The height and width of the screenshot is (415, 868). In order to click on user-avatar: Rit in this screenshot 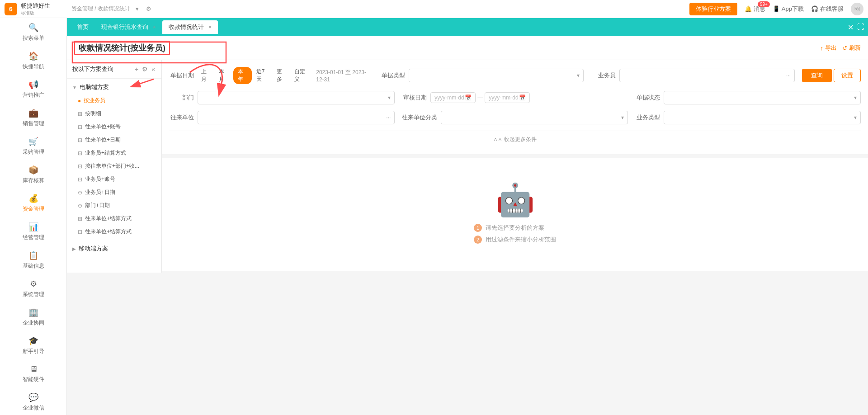, I will do `click(857, 9)`.